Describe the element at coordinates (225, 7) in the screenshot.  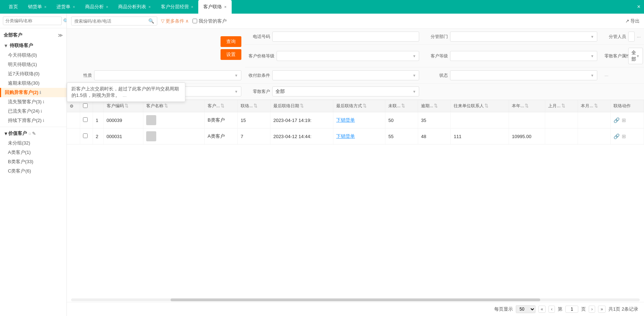
I see `close-customer-contact-tab: ×` at that location.